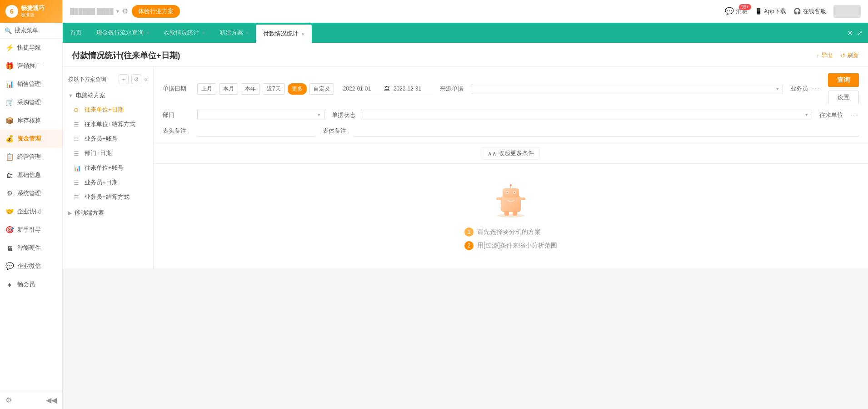 The width and height of the screenshot is (868, 409). What do you see at coordinates (8, 31) in the screenshot?
I see `search-icon: 🔍` at bounding box center [8, 31].